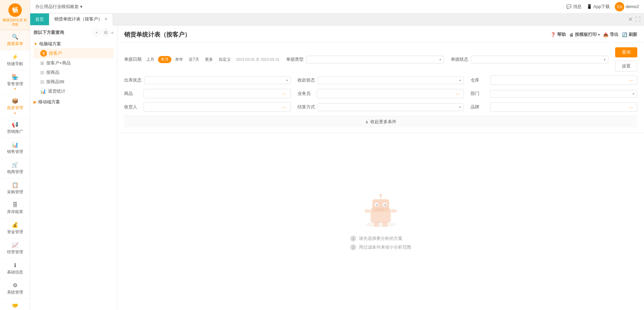 The width and height of the screenshot is (644, 310). Describe the element at coordinates (57, 7) in the screenshot. I see `breadcrumb-text: 办公用品行业模拟账套` at that location.